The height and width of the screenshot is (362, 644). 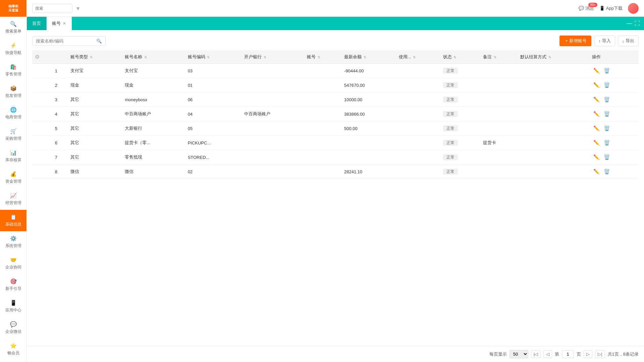 I want to click on page-next-button: ▷, so click(x=588, y=354).